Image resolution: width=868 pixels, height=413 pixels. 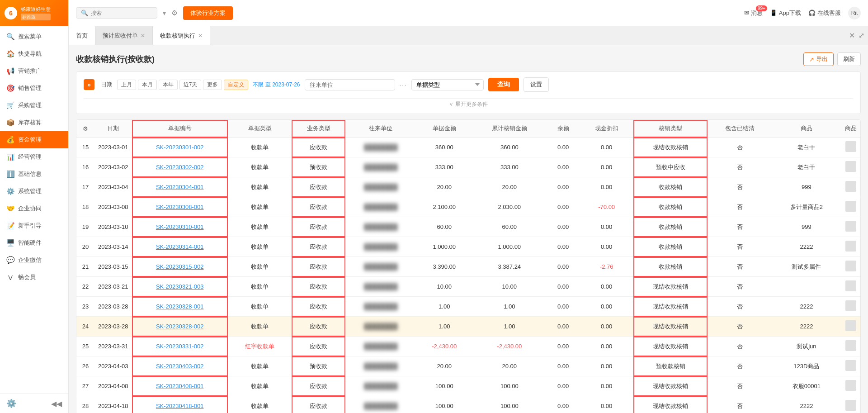 What do you see at coordinates (740, 128) in the screenshot?
I see `th-include-settled: 包含已结清` at bounding box center [740, 128].